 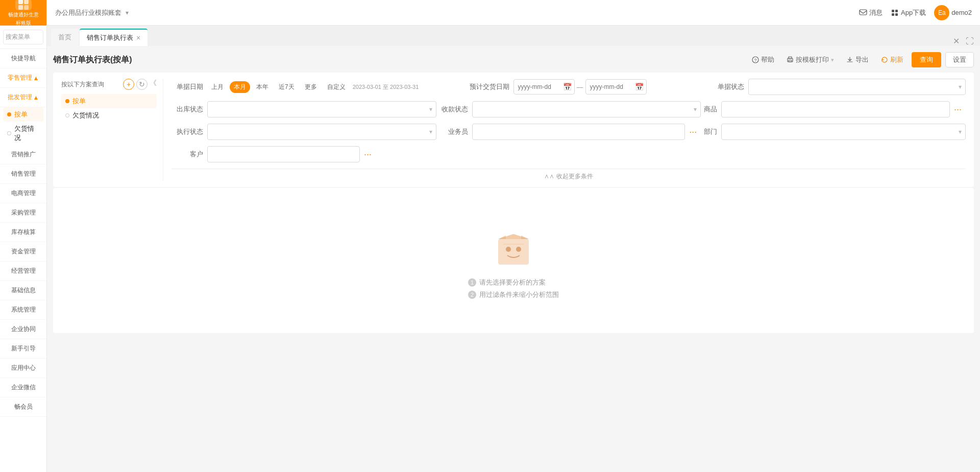 What do you see at coordinates (836, 109) in the screenshot?
I see `goods-input` at bounding box center [836, 109].